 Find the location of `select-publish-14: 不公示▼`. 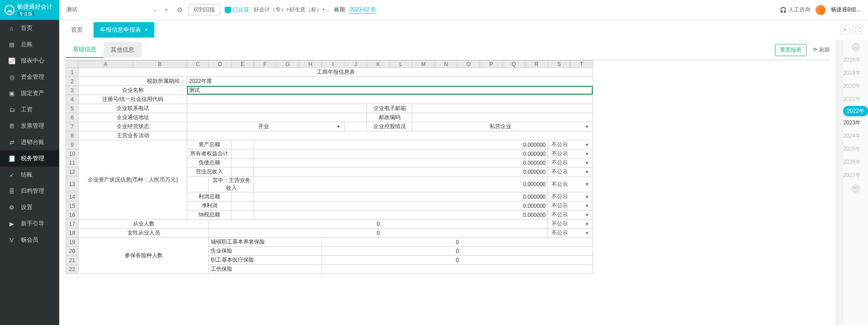

select-publish-14: 不公示▼ is located at coordinates (571, 197).